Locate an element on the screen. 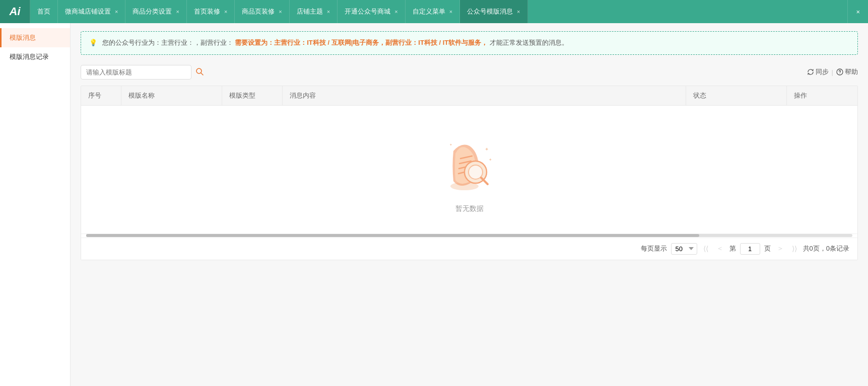 This screenshot has width=868, height=386. next-page-button: ＞ is located at coordinates (780, 249).